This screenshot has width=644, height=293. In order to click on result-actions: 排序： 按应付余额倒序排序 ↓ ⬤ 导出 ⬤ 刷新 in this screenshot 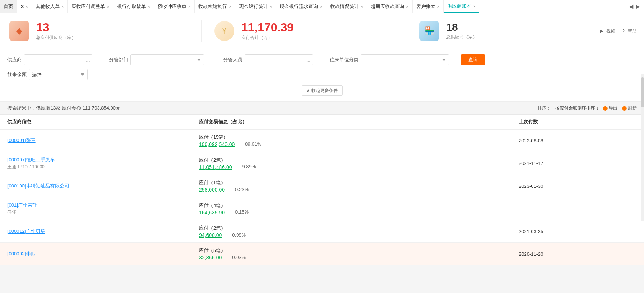, I will do `click(587, 108)`.